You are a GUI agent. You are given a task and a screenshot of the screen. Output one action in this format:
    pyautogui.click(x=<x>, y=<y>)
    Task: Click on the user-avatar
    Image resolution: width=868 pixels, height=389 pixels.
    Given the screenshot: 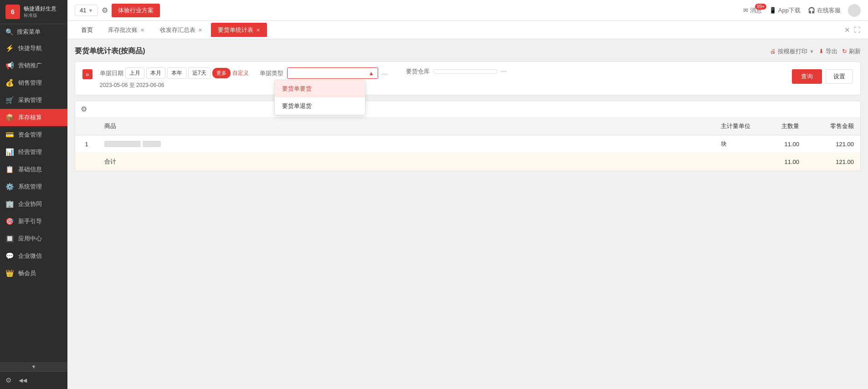 What is the action you would take?
    pyautogui.click(x=854, y=10)
    